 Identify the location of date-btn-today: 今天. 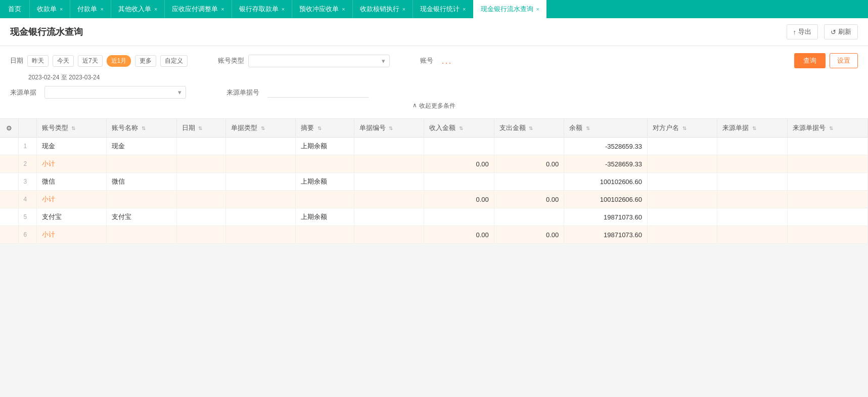
(63, 61).